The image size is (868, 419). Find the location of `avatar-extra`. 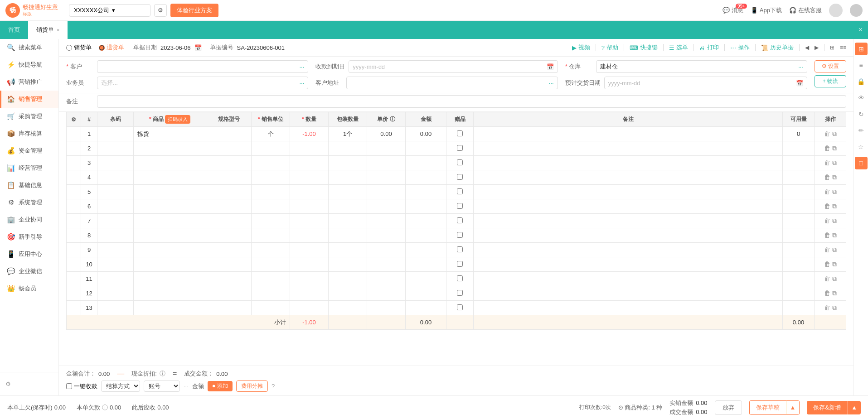

avatar-extra is located at coordinates (856, 10).